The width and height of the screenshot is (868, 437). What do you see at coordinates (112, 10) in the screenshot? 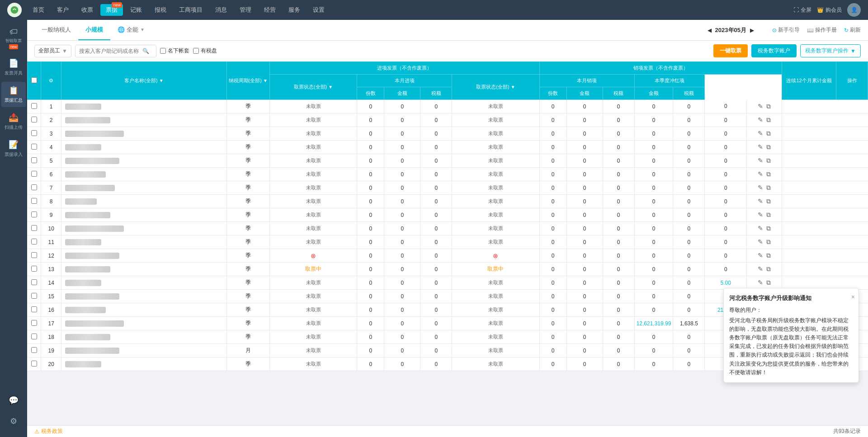
I see `nav-invoice: 票据 new` at bounding box center [112, 10].